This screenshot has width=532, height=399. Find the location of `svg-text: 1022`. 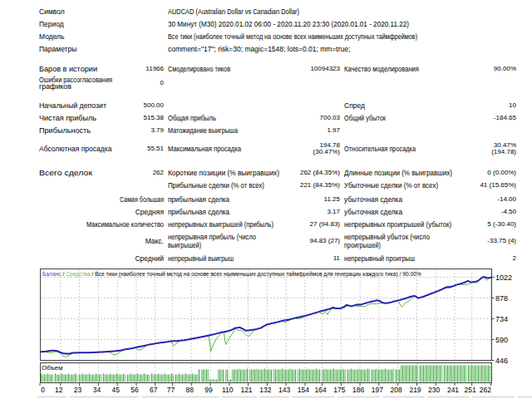

svg-text: 1022 is located at coordinates (504, 278).